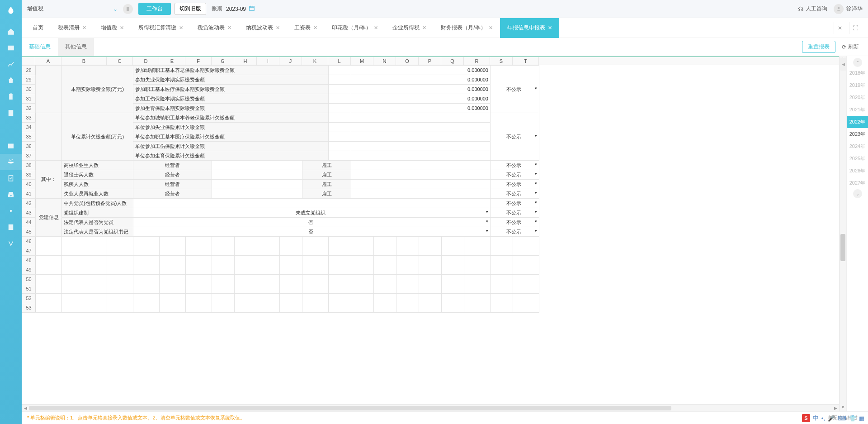 This screenshot has height=424, width=868. Describe the element at coordinates (526, 61) in the screenshot. I see `col-header-T: T` at that location.